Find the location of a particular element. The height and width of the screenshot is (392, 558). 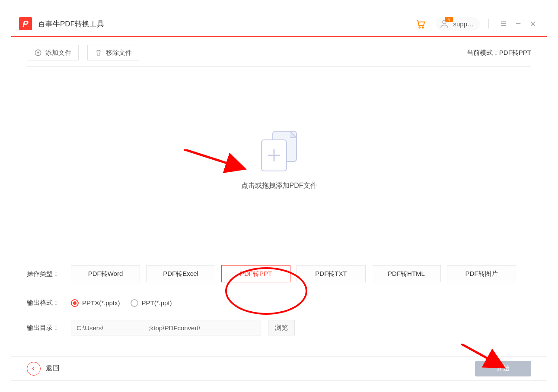

browse-button: 浏览 is located at coordinates (281, 328).